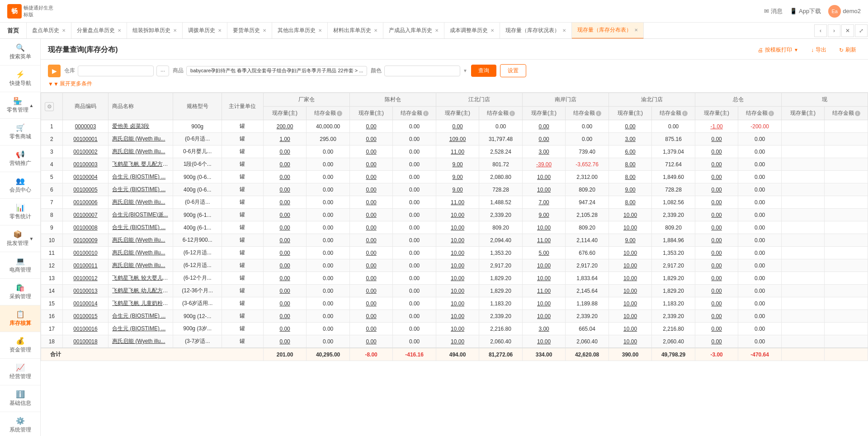 Image resolution: width=868 pixels, height=436 pixels. What do you see at coordinates (85, 152) in the screenshot?
I see `cell-code: 00100002` at bounding box center [85, 152].